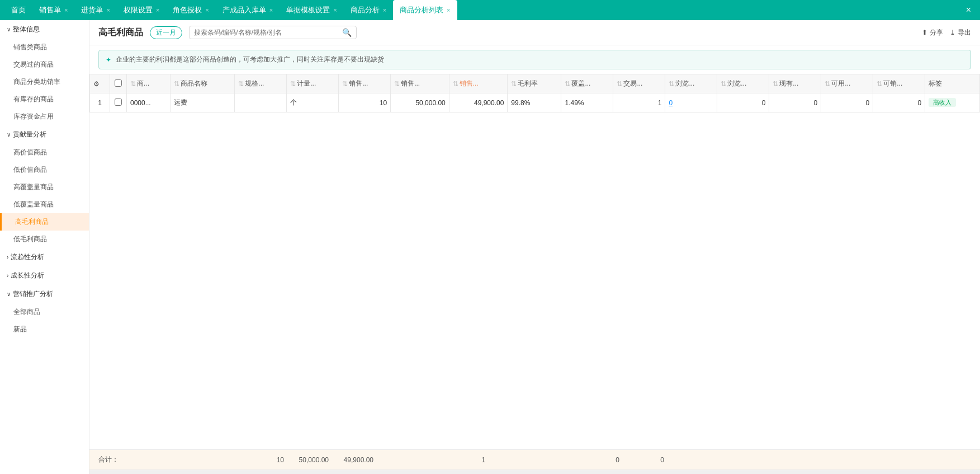 The height and width of the screenshot is (474, 980). Describe the element at coordinates (248, 10) in the screenshot. I see `tab-product-inbound: 产成品入库单 ×` at that location.